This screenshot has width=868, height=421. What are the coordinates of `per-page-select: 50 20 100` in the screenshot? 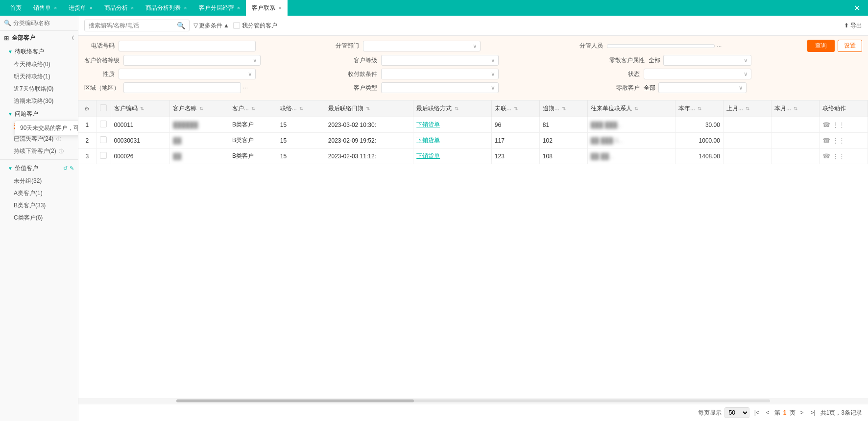 It's located at (737, 413).